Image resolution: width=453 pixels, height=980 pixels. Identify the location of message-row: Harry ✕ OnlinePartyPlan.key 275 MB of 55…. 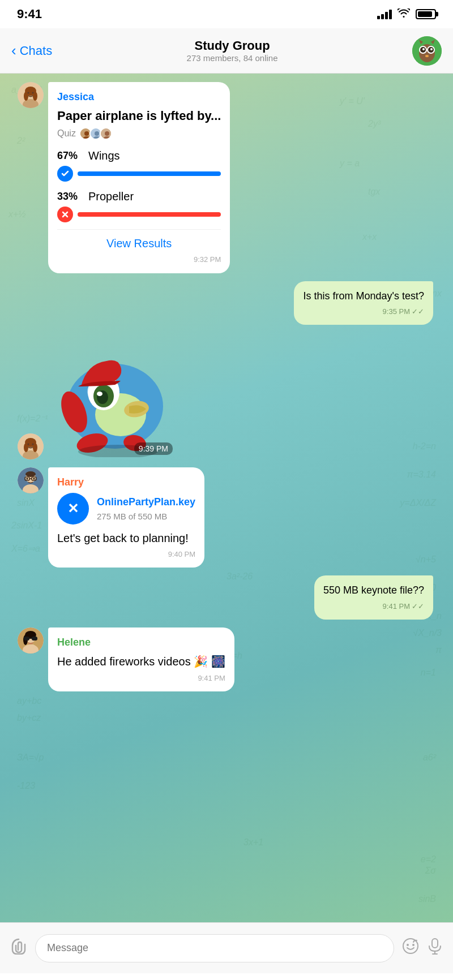
(226, 517).